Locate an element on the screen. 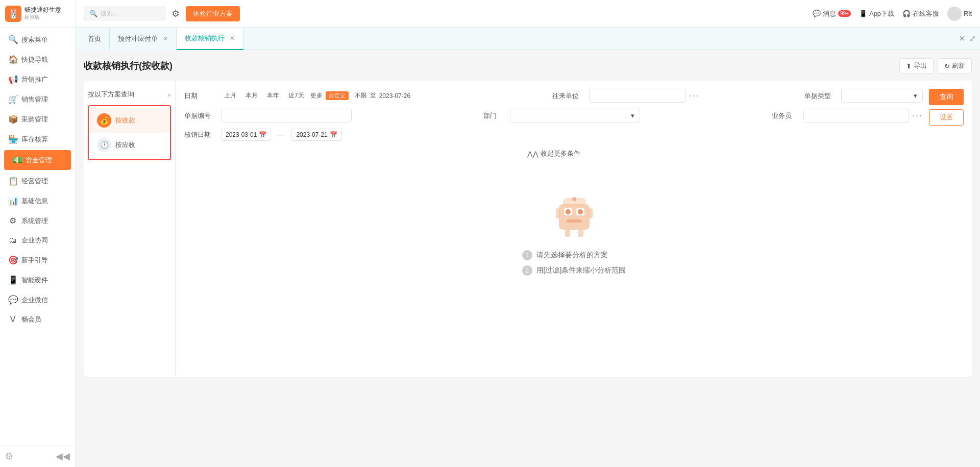 This screenshot has width=980, height=467. bill-type-select: ▾ is located at coordinates (882, 96).